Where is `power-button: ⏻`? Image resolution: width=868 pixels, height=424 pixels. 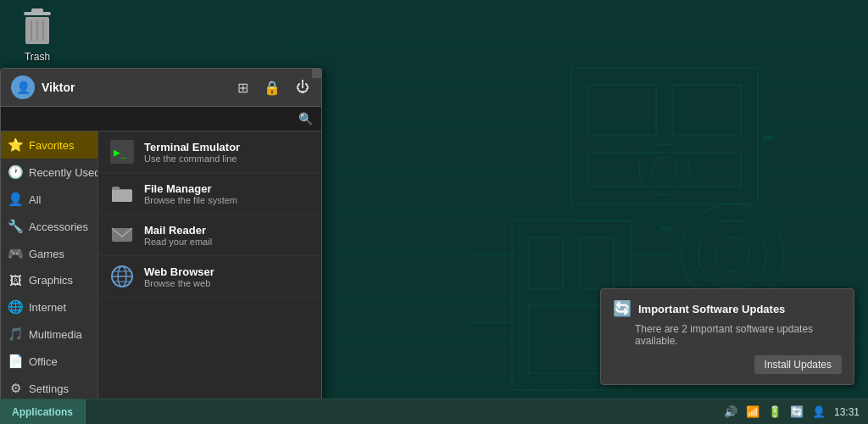 power-button: ⏻ is located at coordinates (303, 87).